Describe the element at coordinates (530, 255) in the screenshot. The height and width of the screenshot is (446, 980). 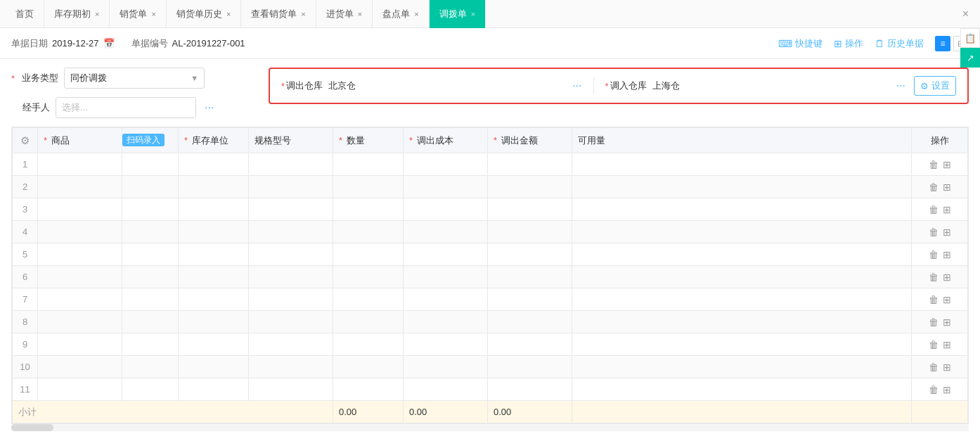
I see `cell-amount` at that location.